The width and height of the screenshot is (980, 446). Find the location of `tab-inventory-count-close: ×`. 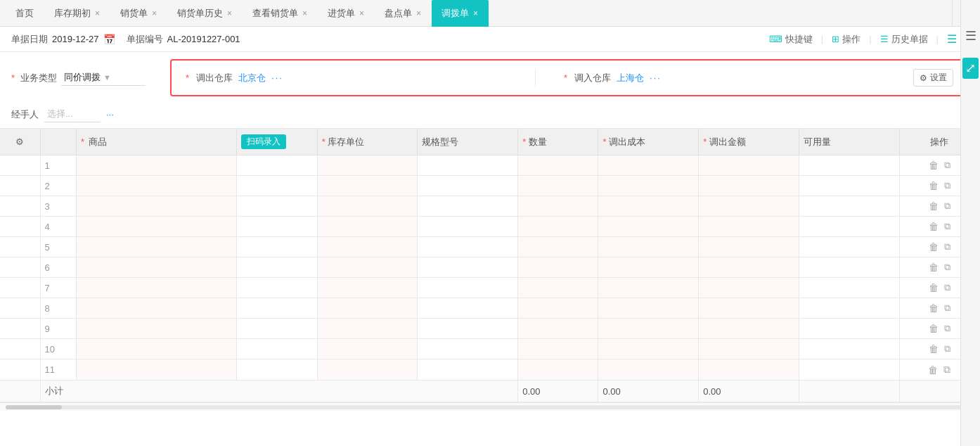

tab-inventory-count-close: × is located at coordinates (419, 13).